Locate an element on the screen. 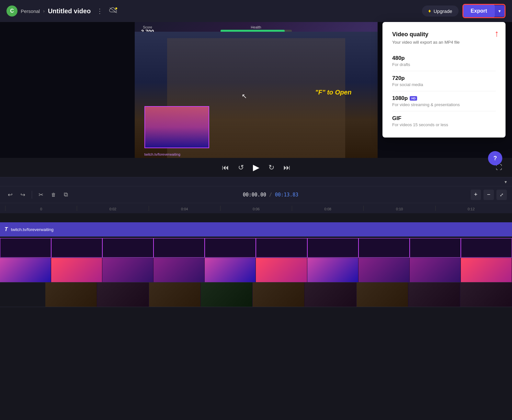  score-label: Score is located at coordinates (148, 27).